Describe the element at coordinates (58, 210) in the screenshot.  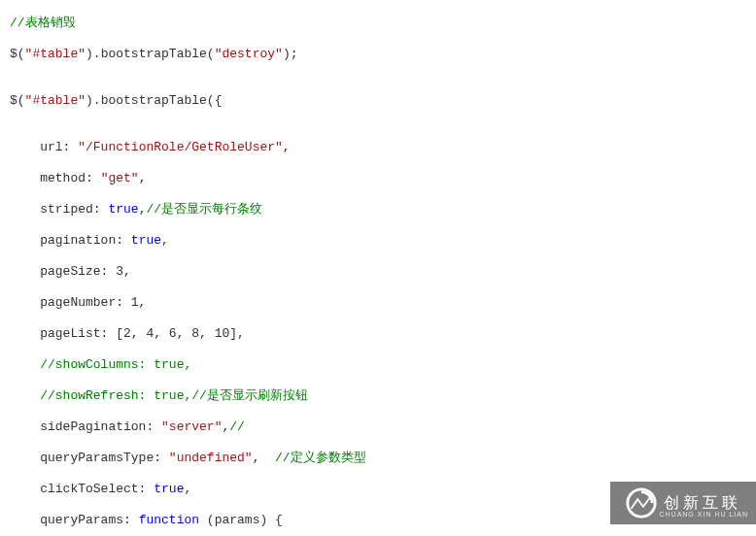
I see `code-text: striped:` at that location.